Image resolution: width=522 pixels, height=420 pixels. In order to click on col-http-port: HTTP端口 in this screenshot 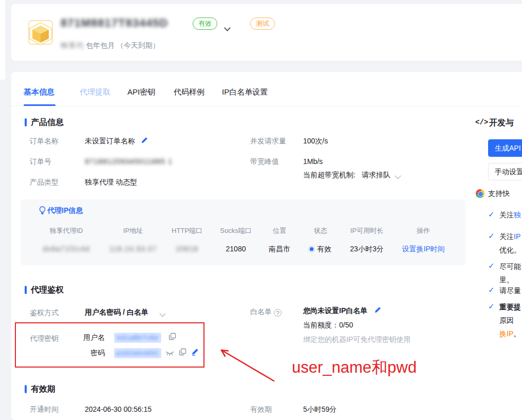, I will do `click(187, 231)`.